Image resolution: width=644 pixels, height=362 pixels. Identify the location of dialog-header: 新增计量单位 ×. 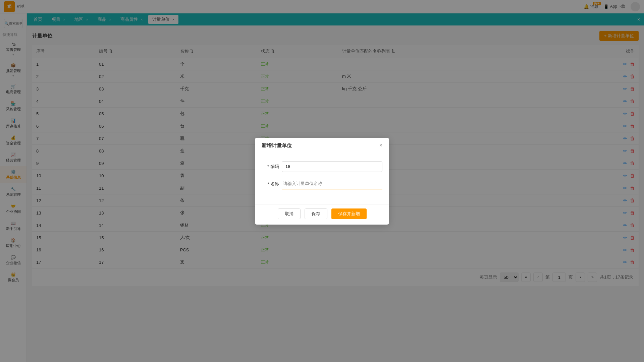
(322, 145).